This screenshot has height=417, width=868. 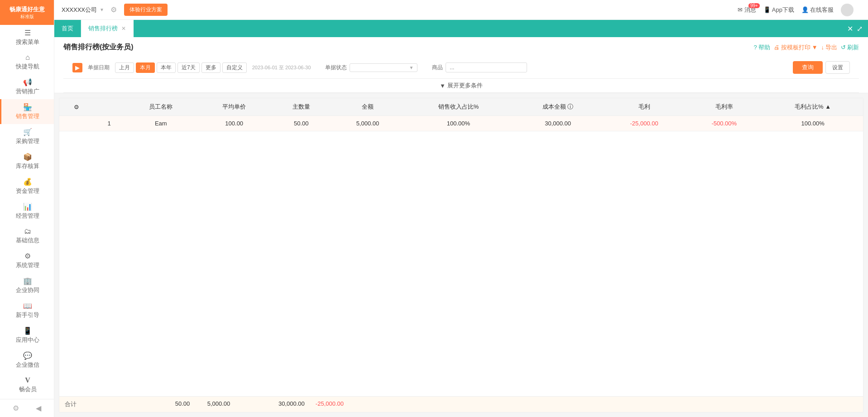 What do you see at coordinates (301, 107) in the screenshot?
I see `col-qty: 主数量` at bounding box center [301, 107].